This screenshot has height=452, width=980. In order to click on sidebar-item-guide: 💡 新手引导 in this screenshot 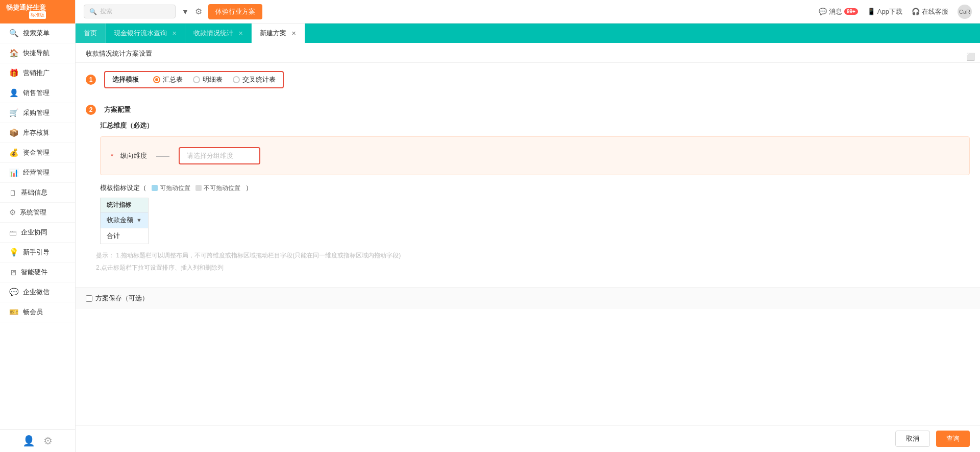, I will do `click(38, 252)`.